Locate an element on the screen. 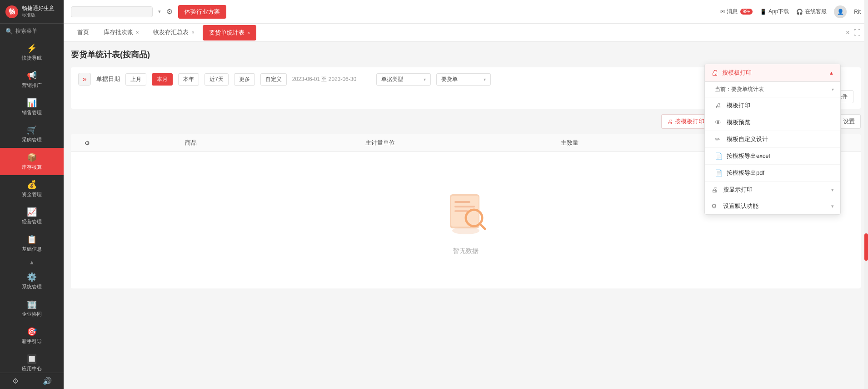 This screenshot has height=389, width=868. username-label: Rit is located at coordinates (857, 12).